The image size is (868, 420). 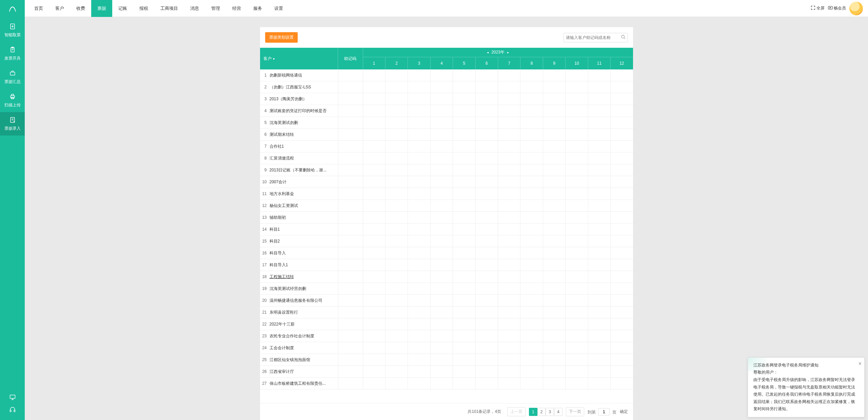 What do you see at coordinates (860, 364) in the screenshot?
I see `close-icon: ×` at bounding box center [860, 364].